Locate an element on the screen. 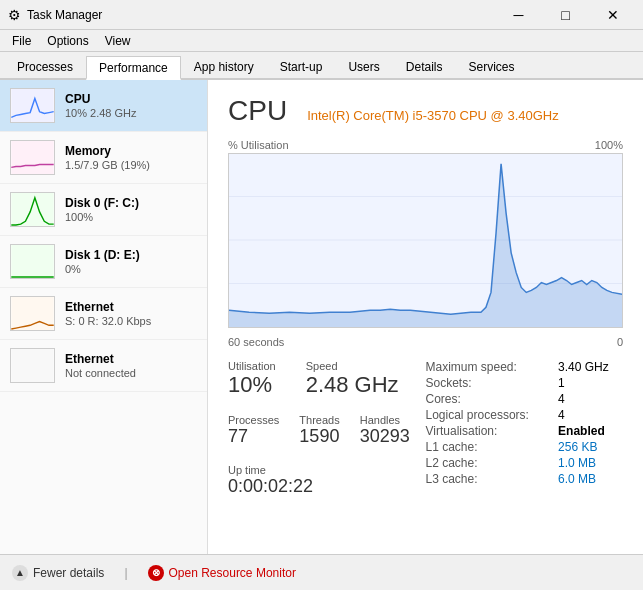 Image resolution: width=643 pixels, height=590 pixels. tab-startup: Start-up is located at coordinates (302, 66).